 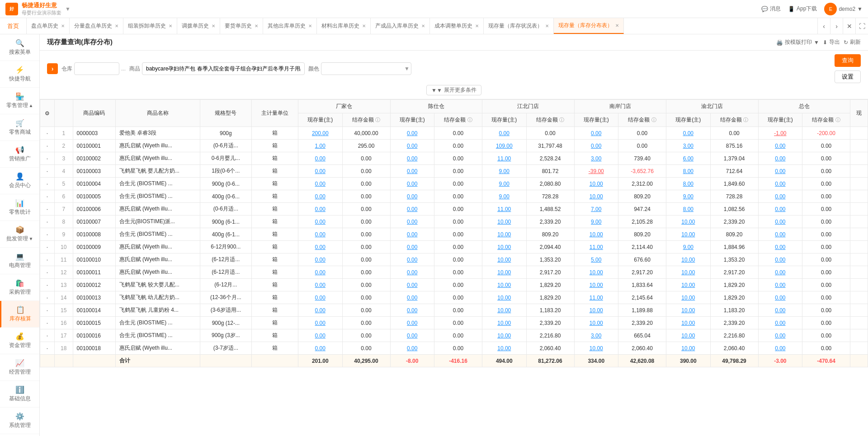 I want to click on setting-button: 设置, so click(x=848, y=77).